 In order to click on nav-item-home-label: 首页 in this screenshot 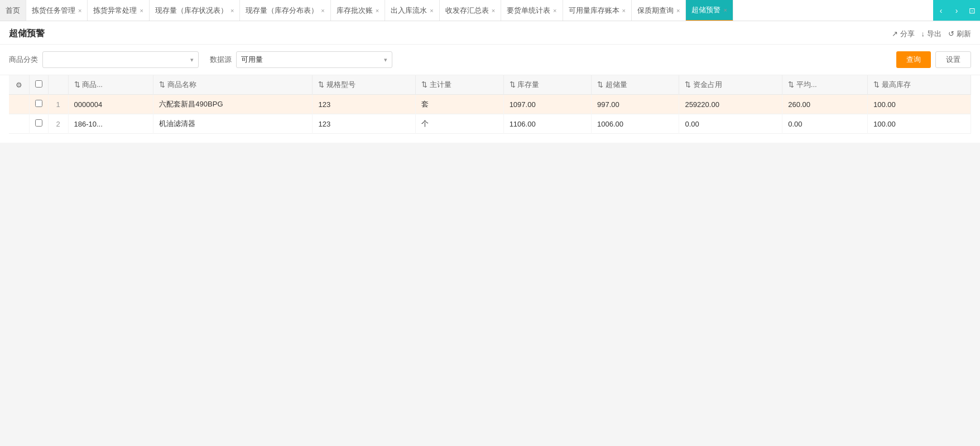, I will do `click(13, 11)`.